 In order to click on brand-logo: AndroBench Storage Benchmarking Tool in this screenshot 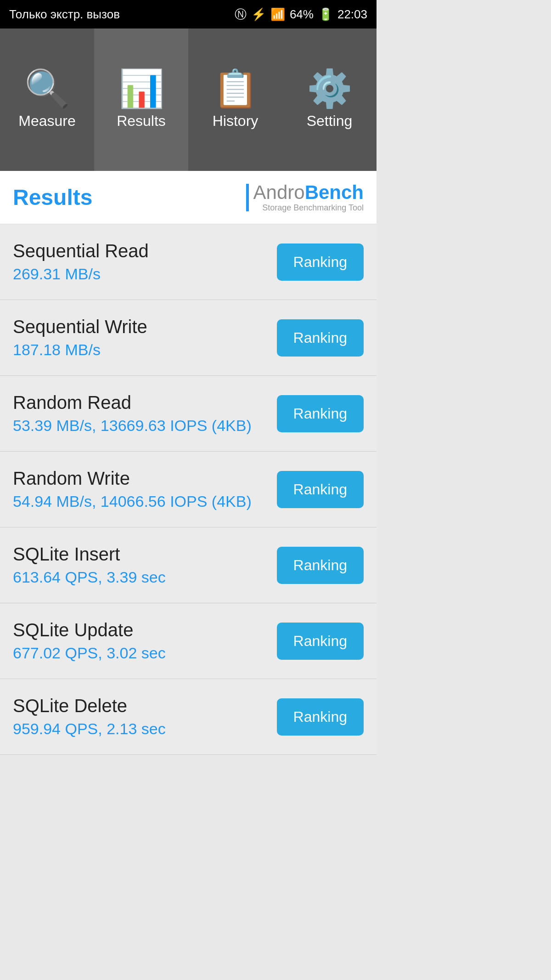, I will do `click(305, 198)`.